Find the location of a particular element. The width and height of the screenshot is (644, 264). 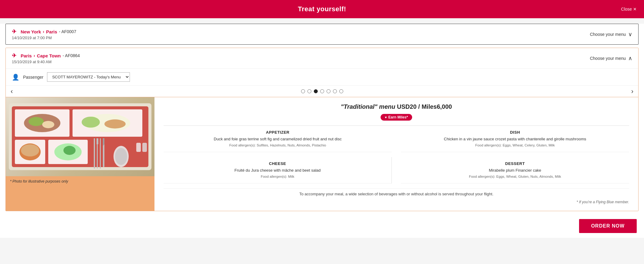

cheese-allergen: Food allergen(s): Milk is located at coordinates (277, 177).